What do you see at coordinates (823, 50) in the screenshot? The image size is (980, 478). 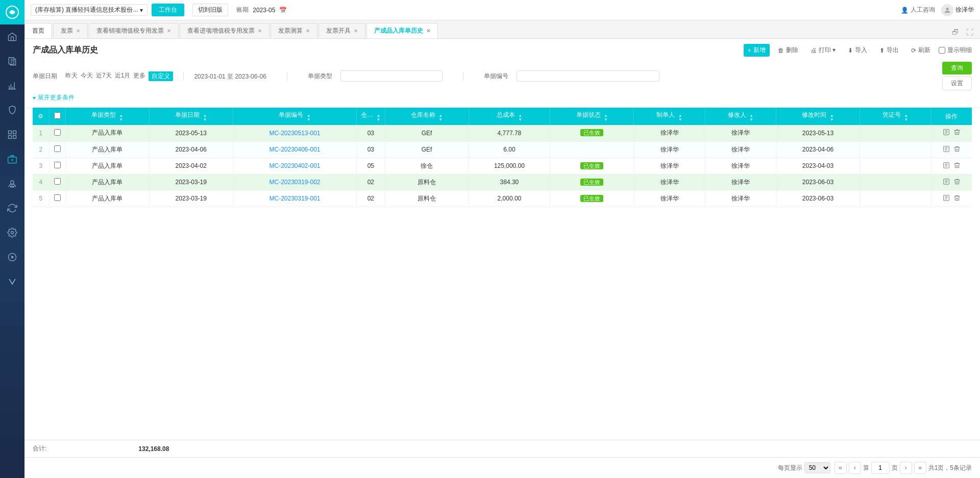 I see `print-button: 🖨 打印 ▾` at bounding box center [823, 50].